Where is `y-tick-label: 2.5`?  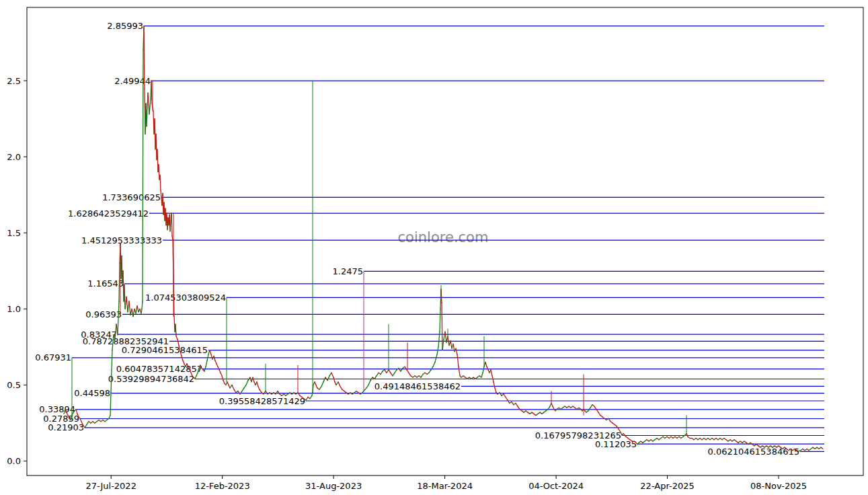
y-tick-label: 2.5 is located at coordinates (13, 81).